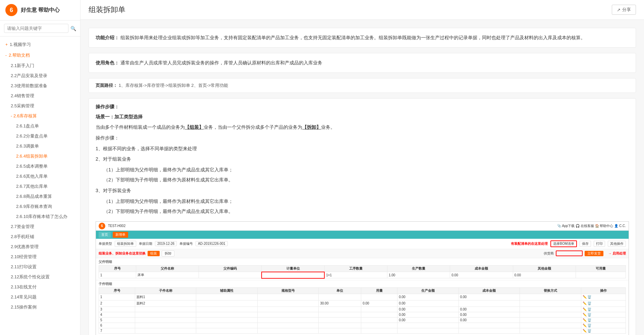  What do you see at coordinates (293, 269) in the screenshot?
I see `th-unit: 计量单位` at bounding box center [293, 269].